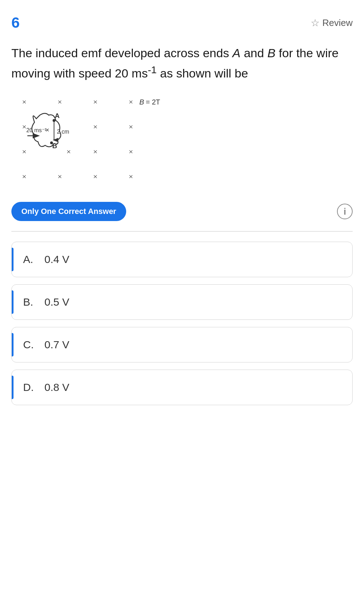 The width and height of the screenshot is (364, 607). I want to click on info-icon: i, so click(345, 212).